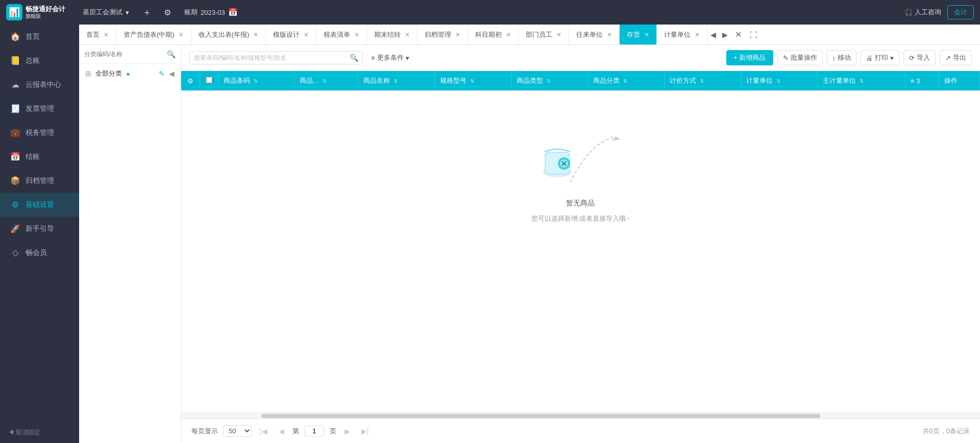 Image resolution: width=980 pixels, height=443 pixels. Describe the element at coordinates (839, 81) in the screenshot. I see `col-main-unit-label: 主计量单位` at that location.